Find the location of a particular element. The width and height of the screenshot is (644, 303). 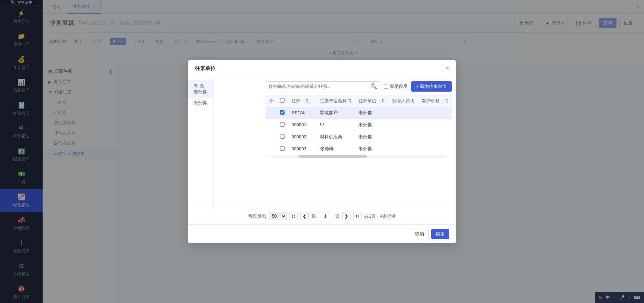

row-name-3: 材料供应商 is located at coordinates (336, 137).